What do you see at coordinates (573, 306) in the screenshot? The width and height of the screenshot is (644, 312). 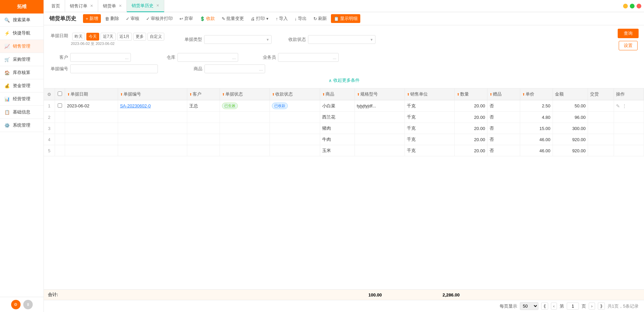 I see `page-number-input` at bounding box center [573, 306].